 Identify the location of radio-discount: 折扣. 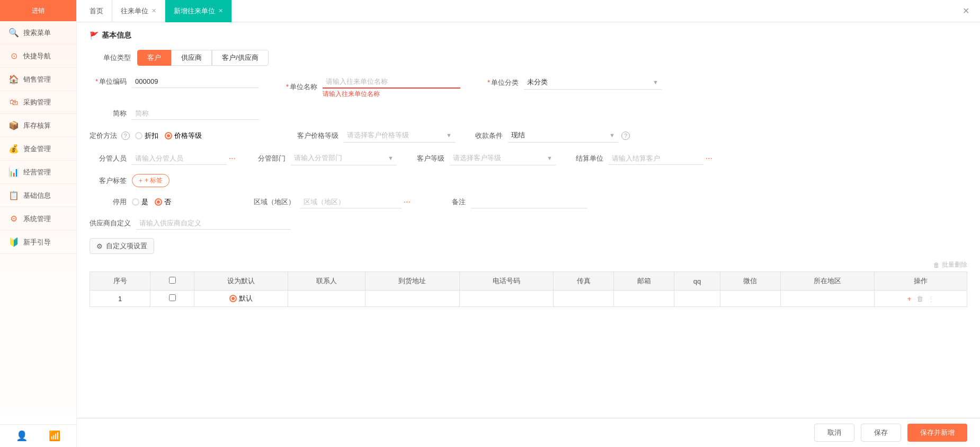
(147, 136).